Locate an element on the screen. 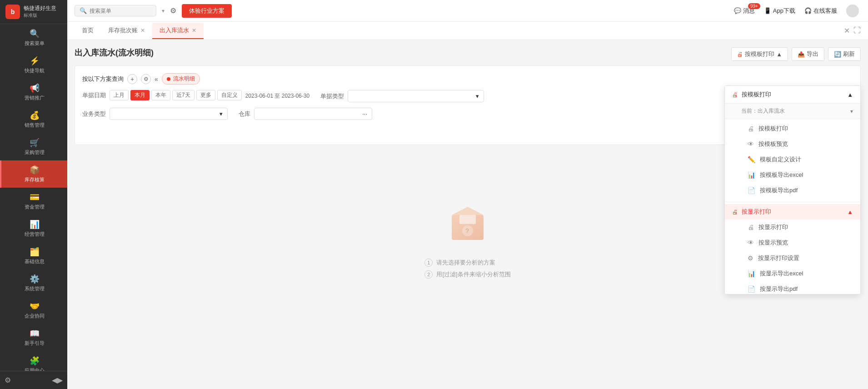 The height and width of the screenshot is (389, 868). filter-add-button: + is located at coordinates (132, 79).